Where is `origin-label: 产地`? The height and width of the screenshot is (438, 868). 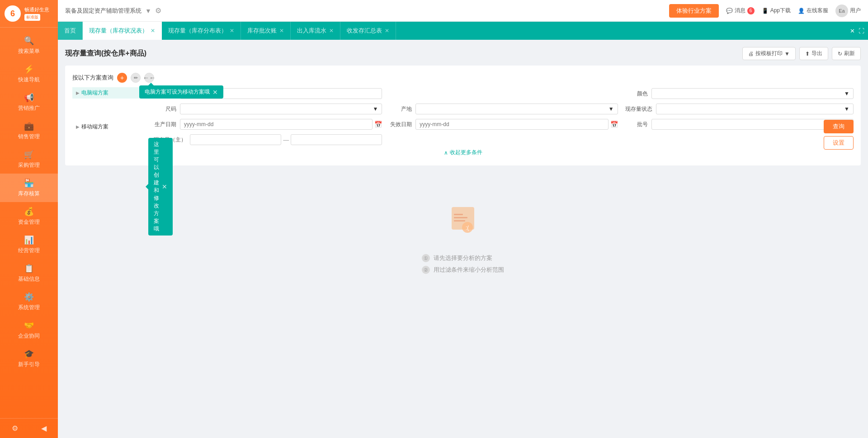
origin-label: 产地 is located at coordinates (401, 109).